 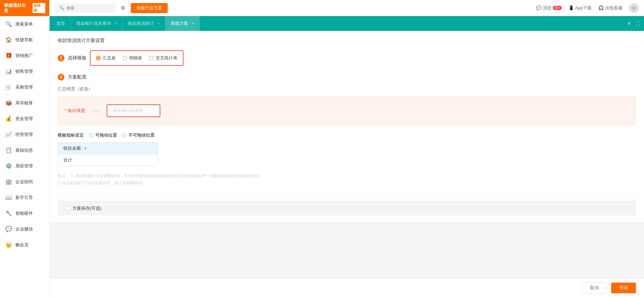 What do you see at coordinates (158, 23) in the screenshot?
I see `tab-receipts-close: ×` at bounding box center [158, 23].